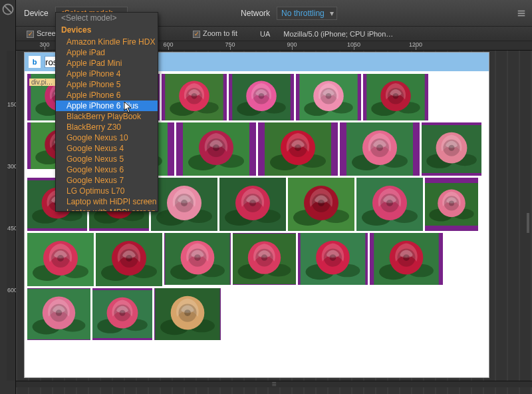  I want to click on zoom-label: Zoom to fit, so click(220, 33).